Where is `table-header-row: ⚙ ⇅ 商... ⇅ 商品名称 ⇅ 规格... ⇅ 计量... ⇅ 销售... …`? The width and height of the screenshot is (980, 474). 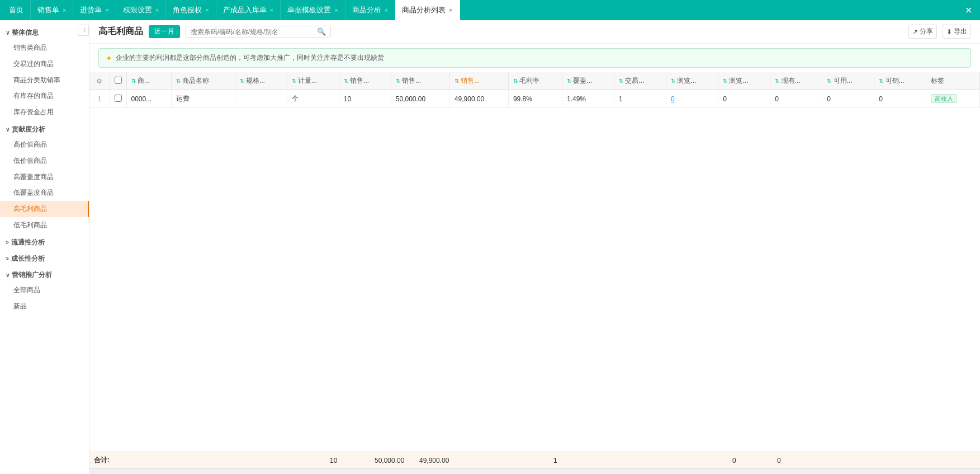 table-header-row: ⚙ ⇅ 商... ⇅ 商品名称 ⇅ 规格... ⇅ 计量... ⇅ 销售... … is located at coordinates (534, 81).